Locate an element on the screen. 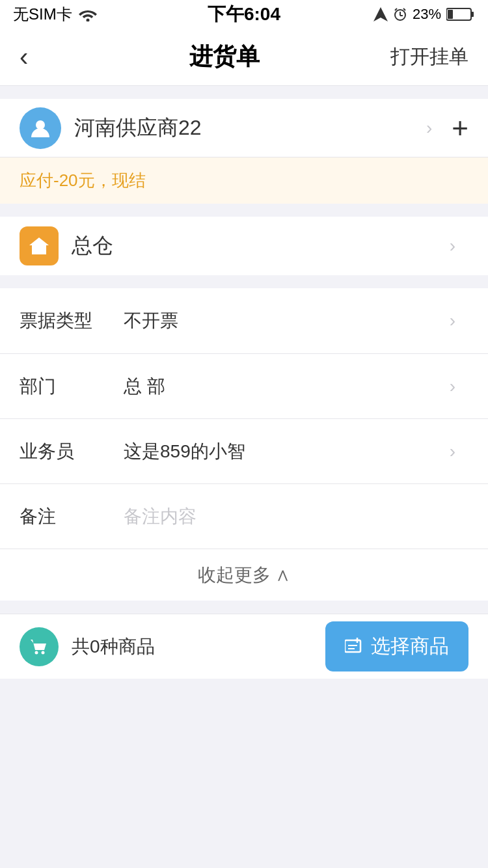 This screenshot has width=488, height=868. wifi-icon is located at coordinates (88, 14).